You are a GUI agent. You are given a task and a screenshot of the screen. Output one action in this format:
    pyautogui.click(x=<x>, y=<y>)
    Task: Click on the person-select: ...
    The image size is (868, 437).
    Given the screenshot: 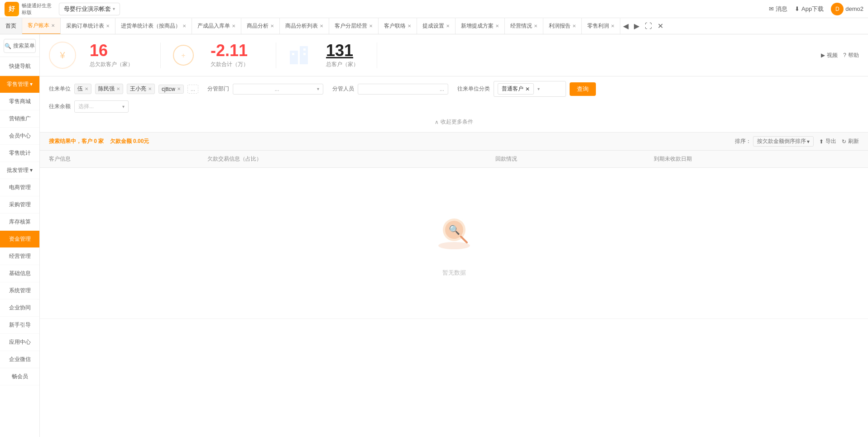 What is the action you would take?
    pyautogui.click(x=403, y=89)
    